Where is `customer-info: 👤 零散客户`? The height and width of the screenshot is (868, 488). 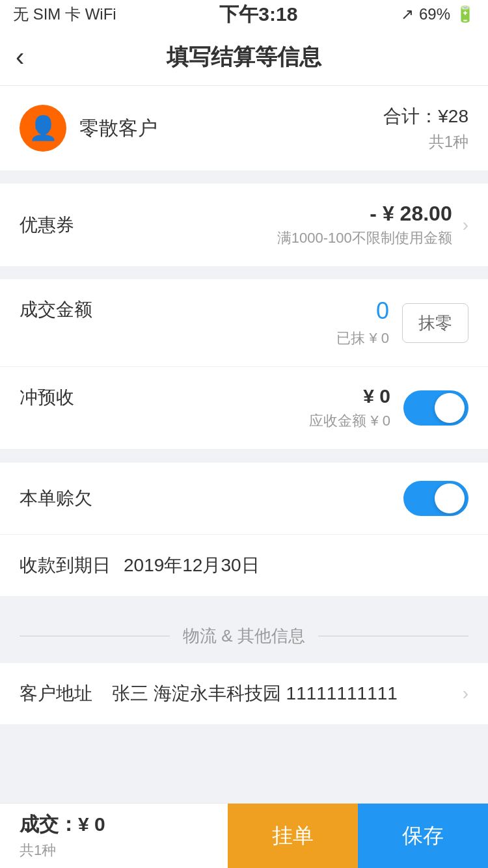 customer-info: 👤 零散客户 is located at coordinates (88, 128).